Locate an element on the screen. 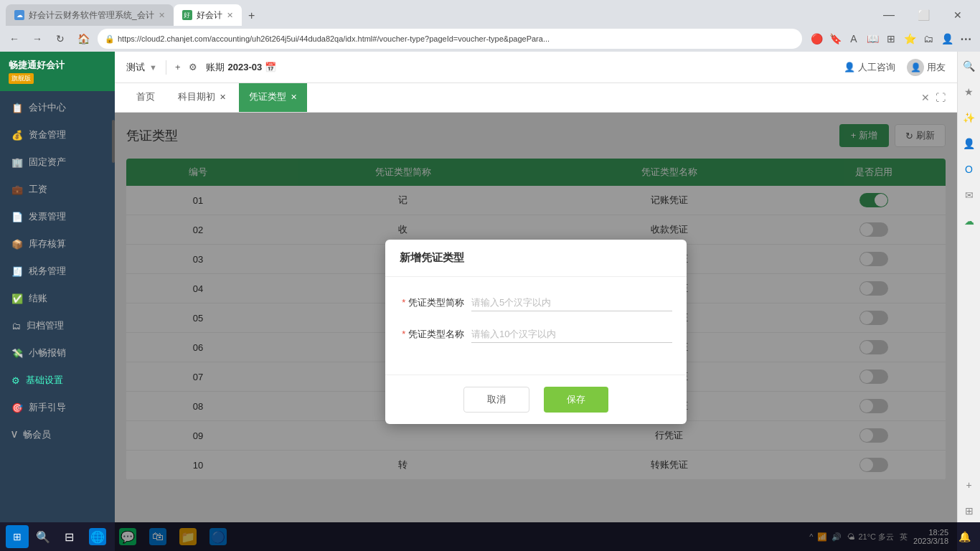 The height and width of the screenshot is (551, 980). consultant-button: 👤 人工咨询 is located at coordinates (870, 67).